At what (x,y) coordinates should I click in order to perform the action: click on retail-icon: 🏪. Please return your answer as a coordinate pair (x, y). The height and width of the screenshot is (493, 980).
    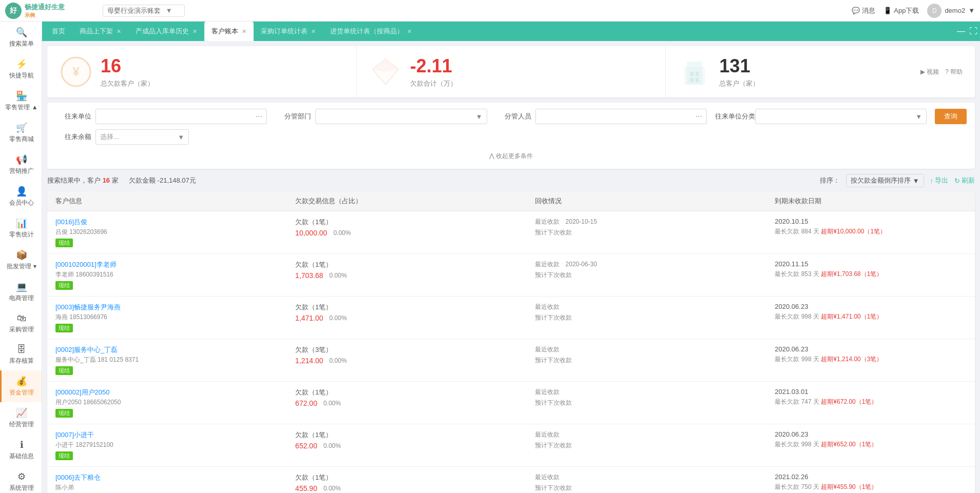
    Looking at the image, I should click on (22, 96).